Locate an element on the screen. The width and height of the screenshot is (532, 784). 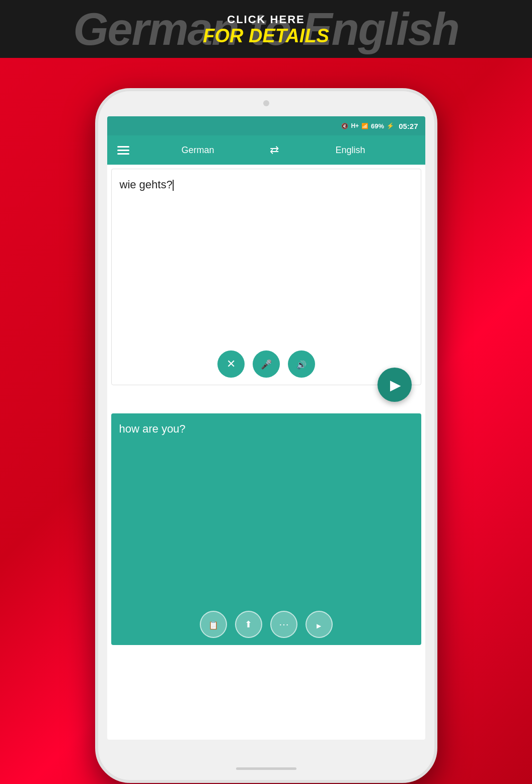
more-options-button is located at coordinates (284, 624).